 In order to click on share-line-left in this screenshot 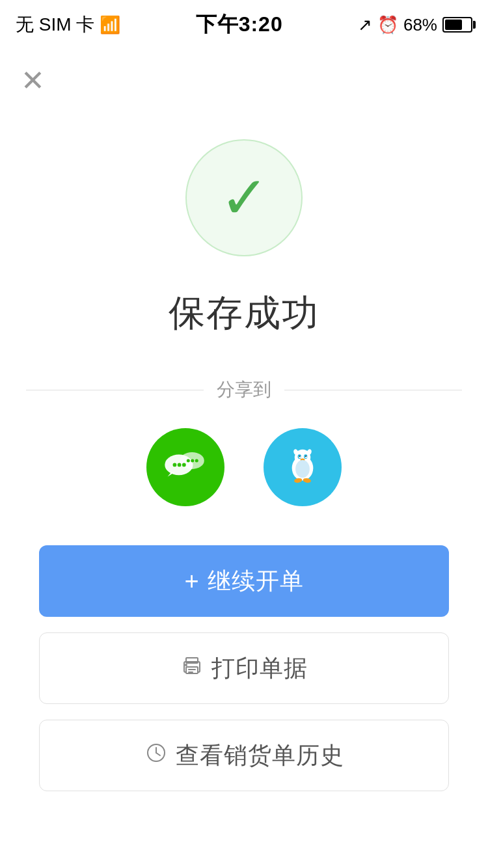, I will do `click(115, 390)`.